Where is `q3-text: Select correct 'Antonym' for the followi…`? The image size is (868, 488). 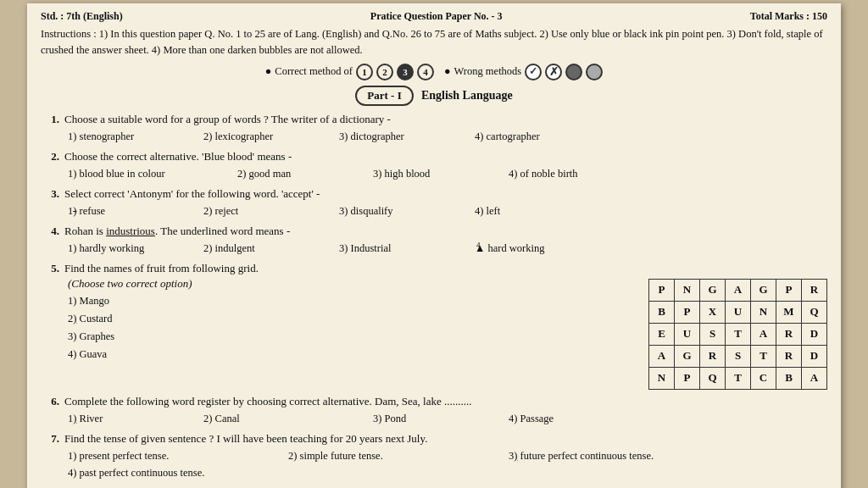 q3-text: Select correct 'Antonym' for the followi… is located at coordinates (446, 194).